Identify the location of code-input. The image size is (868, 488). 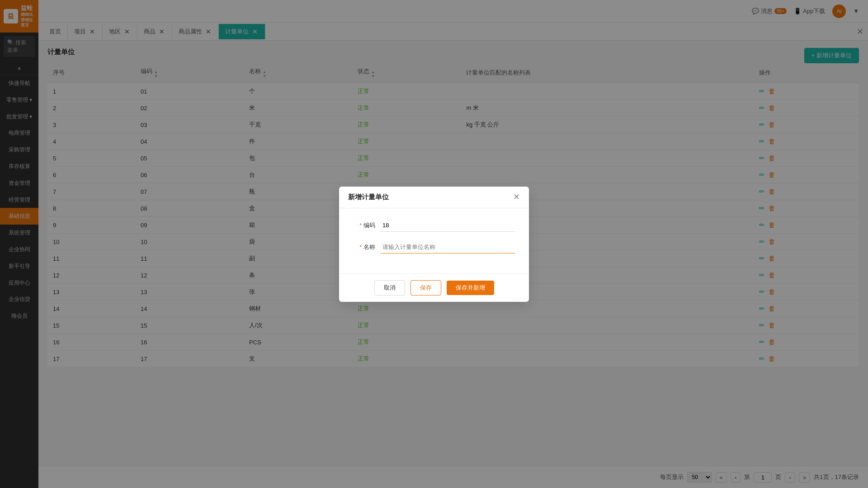
(448, 225).